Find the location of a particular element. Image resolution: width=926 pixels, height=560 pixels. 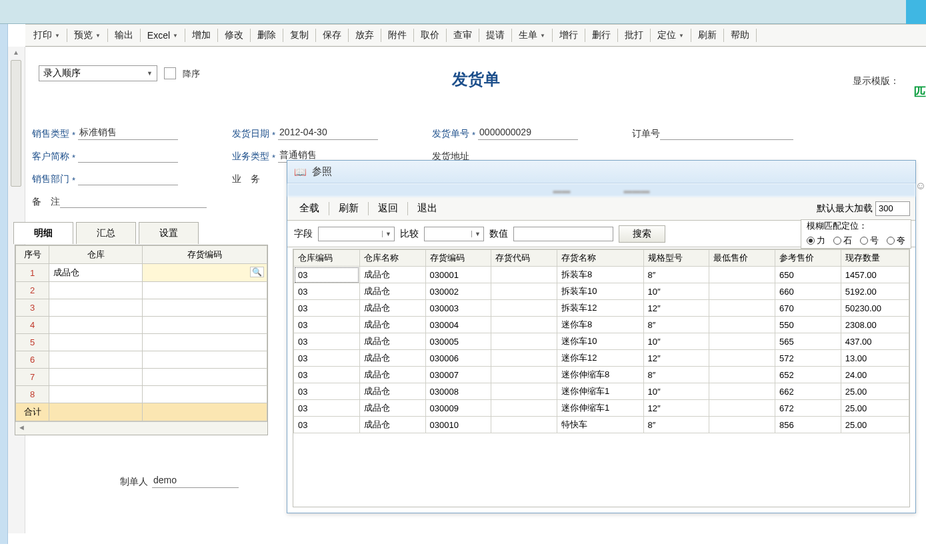

table-row: 03成品仓030002拆装车1010″6605192.00 is located at coordinates (601, 292).